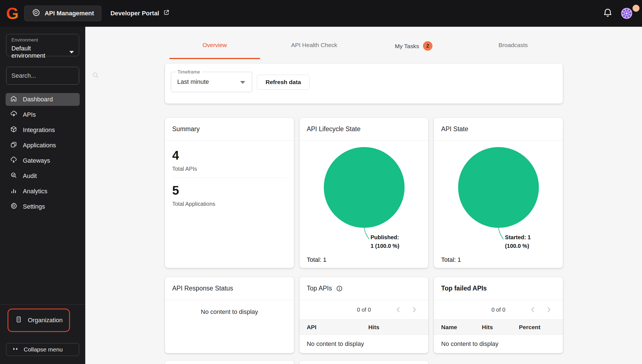 This screenshot has height=364, width=642. What do you see at coordinates (43, 350) in the screenshot?
I see `collapse-menu-label: Collapse menu` at bounding box center [43, 350].